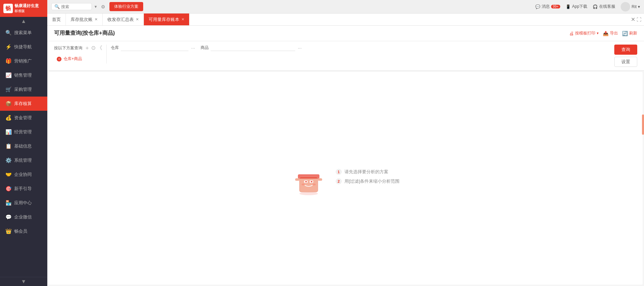 This screenshot has width=644, height=286. What do you see at coordinates (8, 8) in the screenshot?
I see `logo-icon: 畅` at bounding box center [8, 8].